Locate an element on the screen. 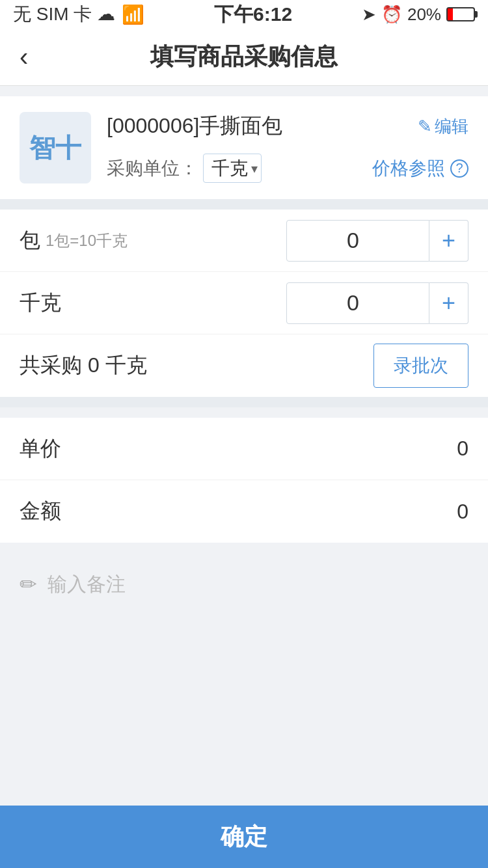 This screenshot has width=488, height=868. alarm-icon: ⏰ is located at coordinates (392, 14).